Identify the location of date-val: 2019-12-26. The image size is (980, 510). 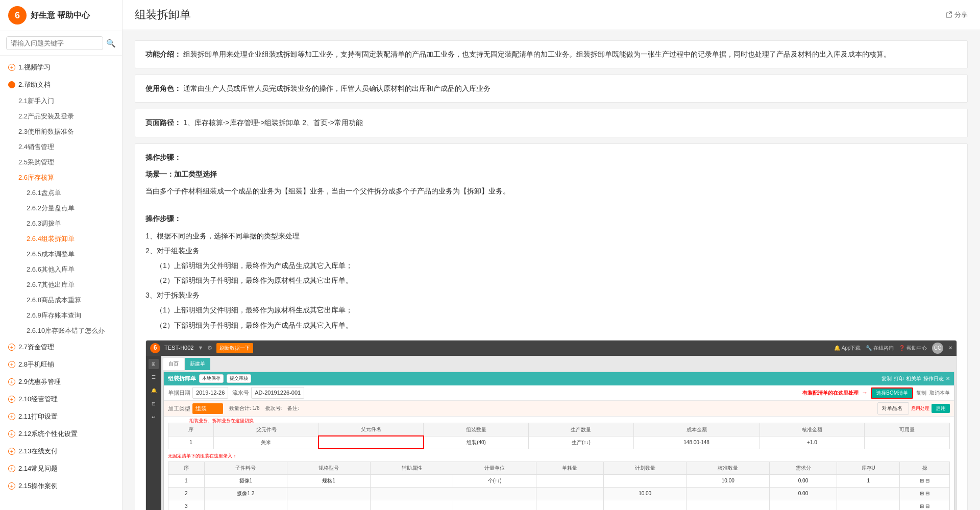
(210, 393).